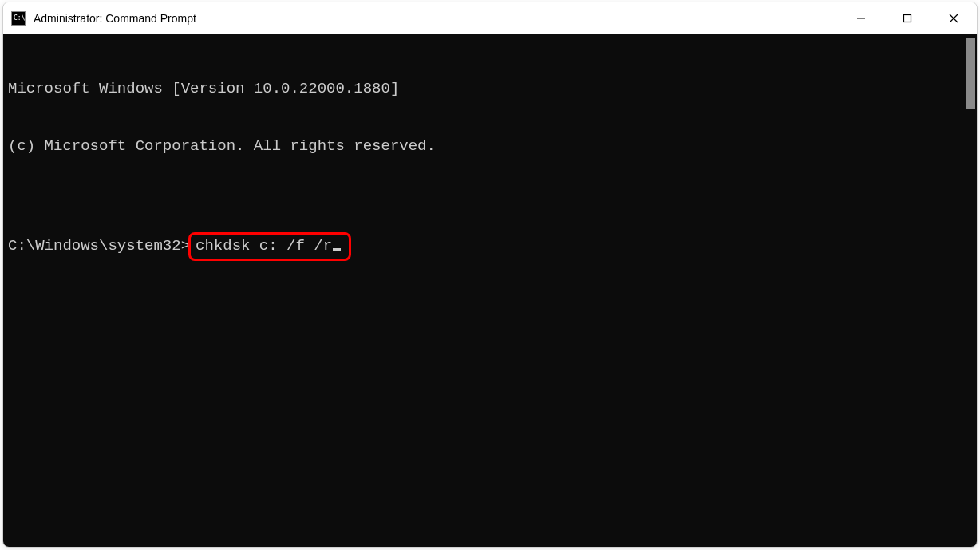 The image size is (980, 550). I want to click on minimize-button, so click(861, 18).